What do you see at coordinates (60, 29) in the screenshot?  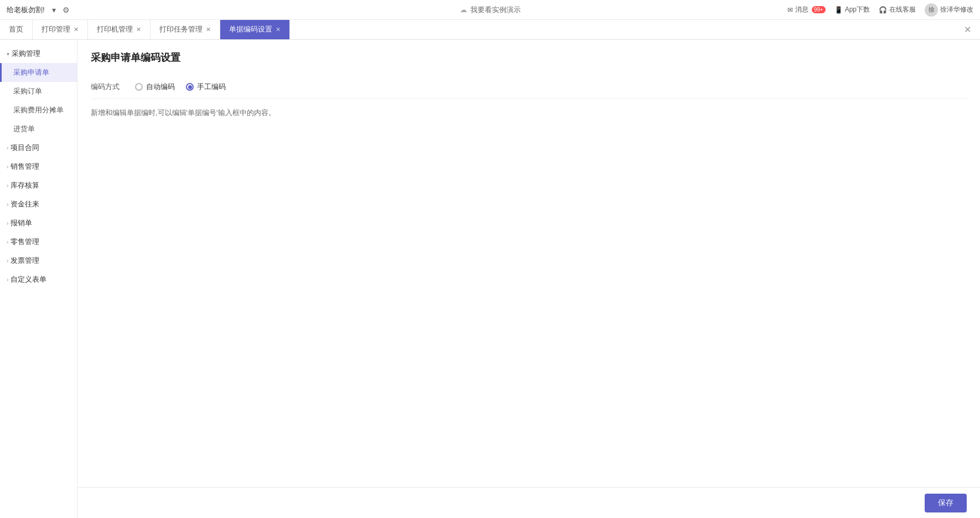 I see `tab-print-mgmt: 打印管理 ✕` at bounding box center [60, 29].